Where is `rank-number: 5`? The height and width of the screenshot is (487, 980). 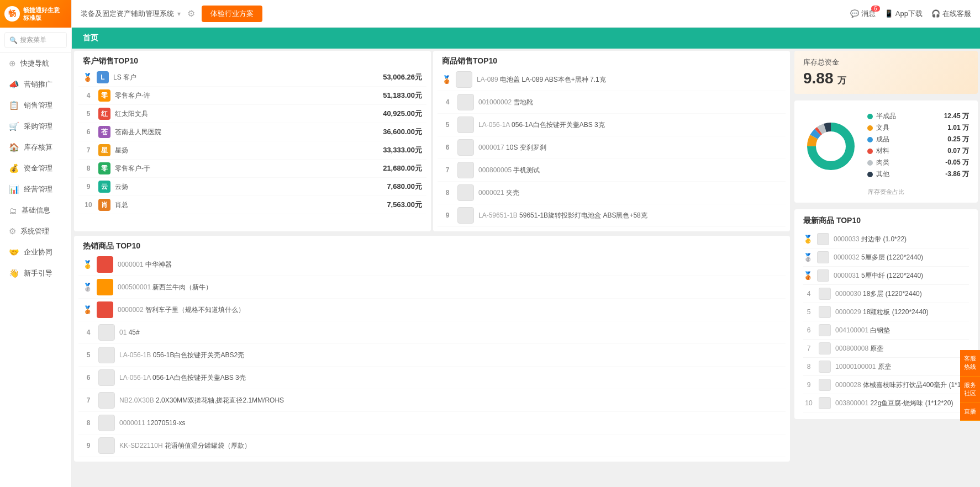 rank-number: 5 is located at coordinates (809, 312).